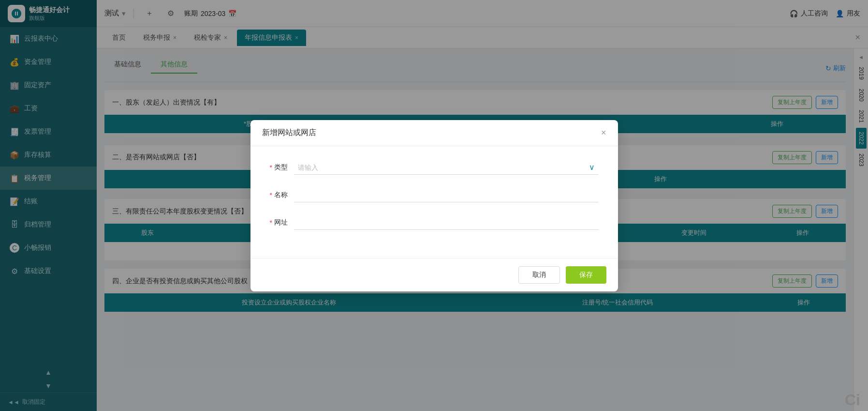  What do you see at coordinates (434, 223) in the screenshot?
I see `form-field-url: * 网址` at bounding box center [434, 223].